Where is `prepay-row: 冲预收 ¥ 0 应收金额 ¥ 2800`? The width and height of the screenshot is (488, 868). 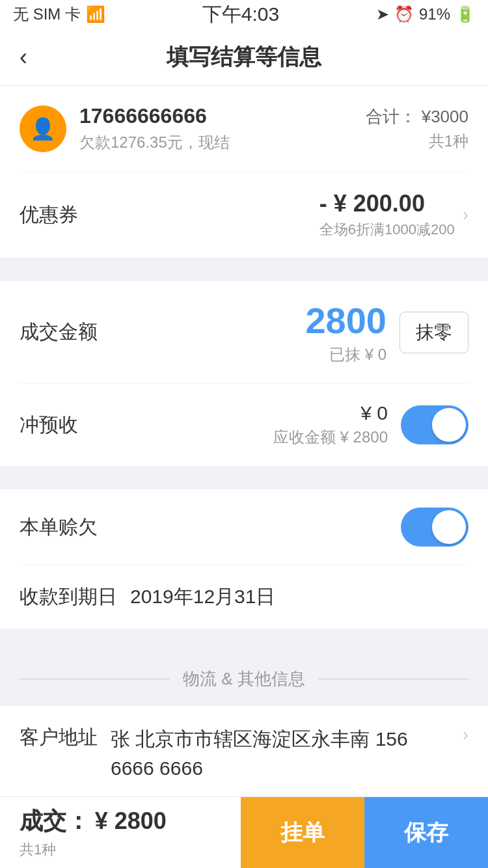 prepay-row: 冲预收 ¥ 0 应收金额 ¥ 2800 is located at coordinates (244, 425).